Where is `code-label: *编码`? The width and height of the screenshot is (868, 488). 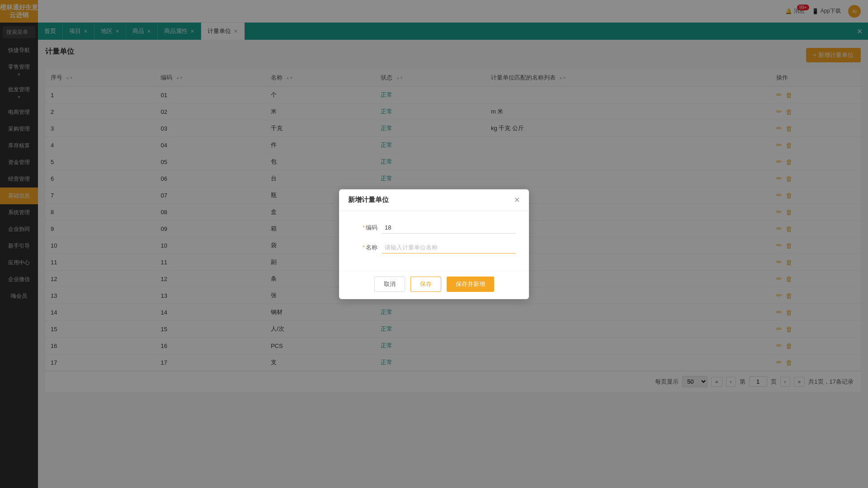
code-label: *编码 is located at coordinates (365, 228).